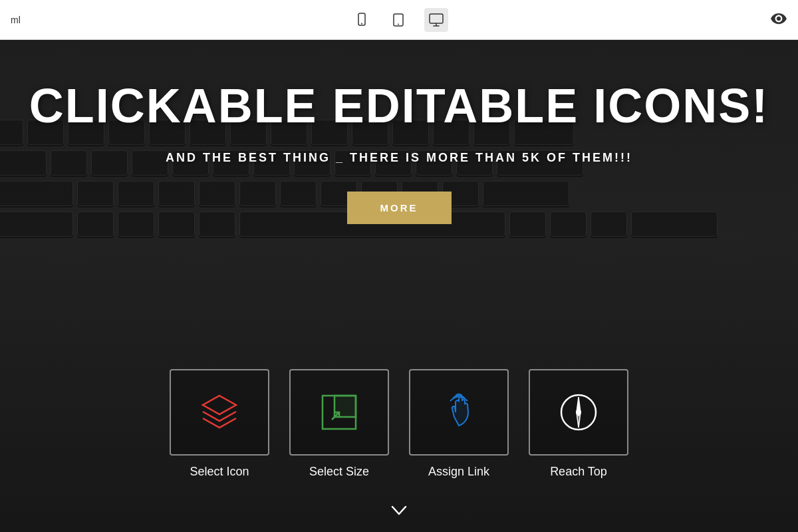  I want to click on desktop-icon-svg, so click(436, 20).